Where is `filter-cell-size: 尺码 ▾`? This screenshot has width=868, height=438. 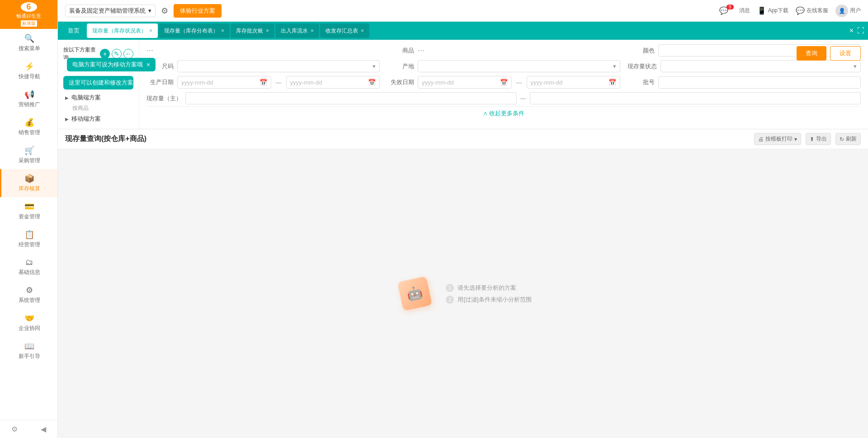 filter-cell-size: 尺码 ▾ is located at coordinates (263, 66).